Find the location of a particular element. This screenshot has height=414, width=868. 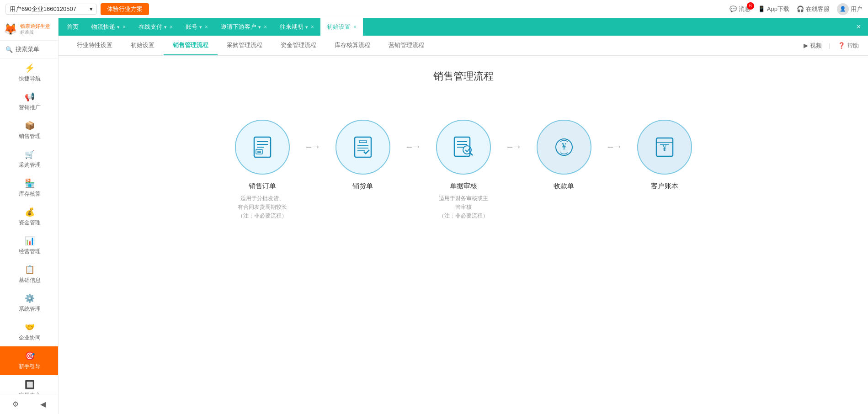

tab-logistics: 物流快递 ▾ × is located at coordinates (109, 27).